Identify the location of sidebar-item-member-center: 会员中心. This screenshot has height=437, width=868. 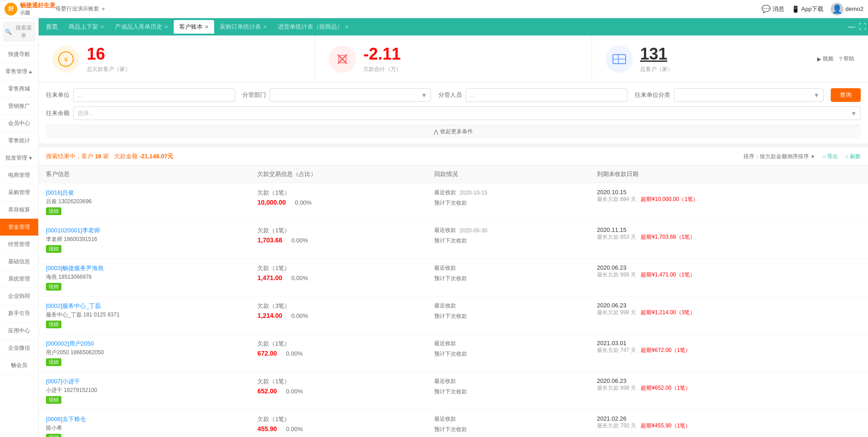
(19, 124).